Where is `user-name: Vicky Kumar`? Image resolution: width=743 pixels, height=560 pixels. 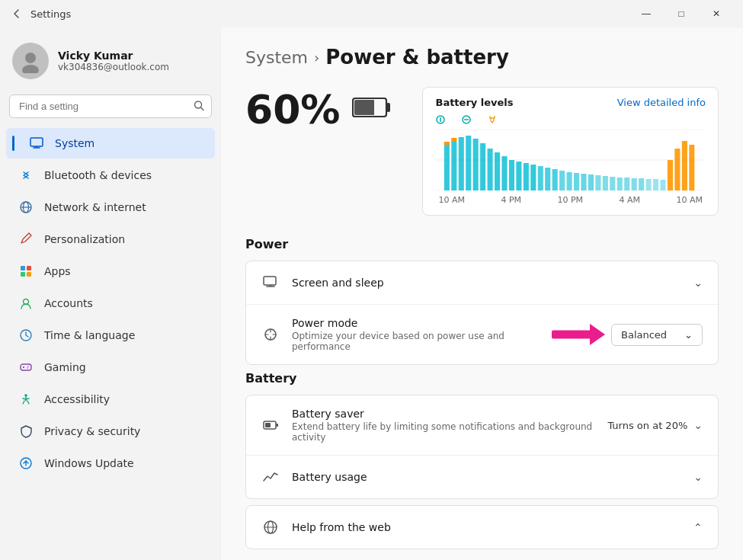 user-name: Vicky Kumar is located at coordinates (114, 56).